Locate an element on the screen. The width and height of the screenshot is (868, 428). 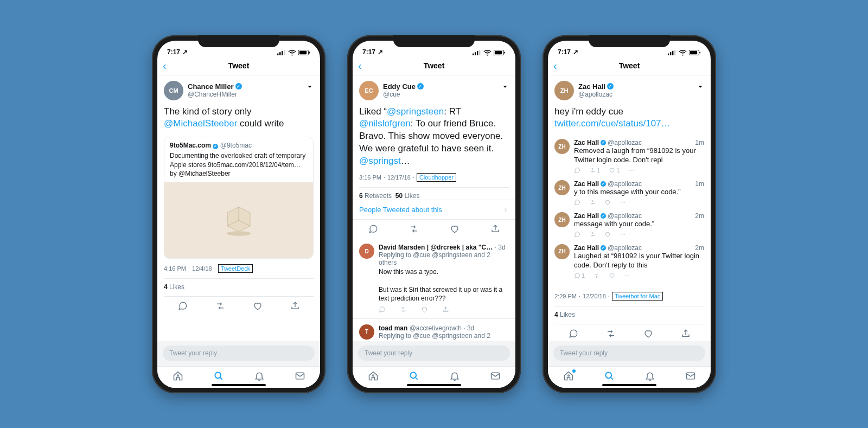
thread-reply: ZH Zac Hall✓@apollozac1m Removed a laugh… is located at coordinates (629, 156).